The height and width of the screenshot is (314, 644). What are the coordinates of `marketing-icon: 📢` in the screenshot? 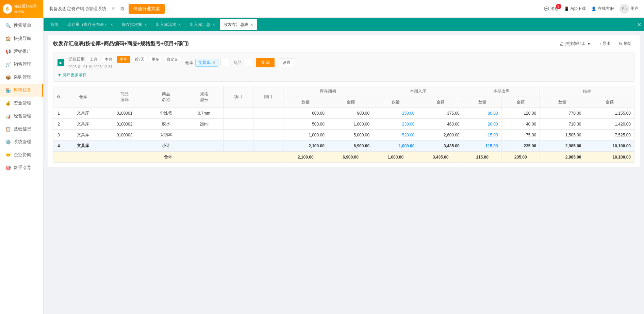 It's located at (8, 51).